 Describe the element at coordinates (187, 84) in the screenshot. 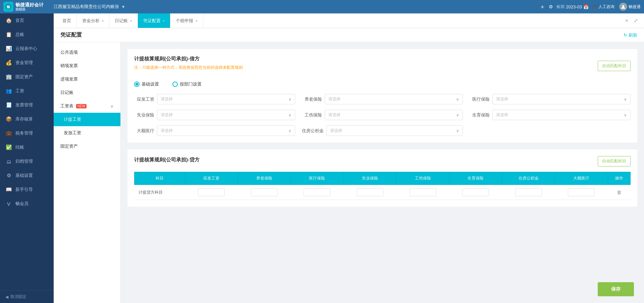

I see `radio-dept: 按部门设置` at that location.